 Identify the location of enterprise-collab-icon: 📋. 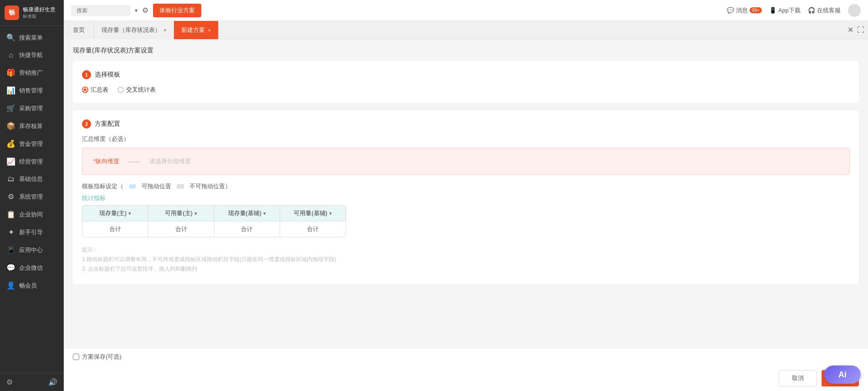
(11, 214).